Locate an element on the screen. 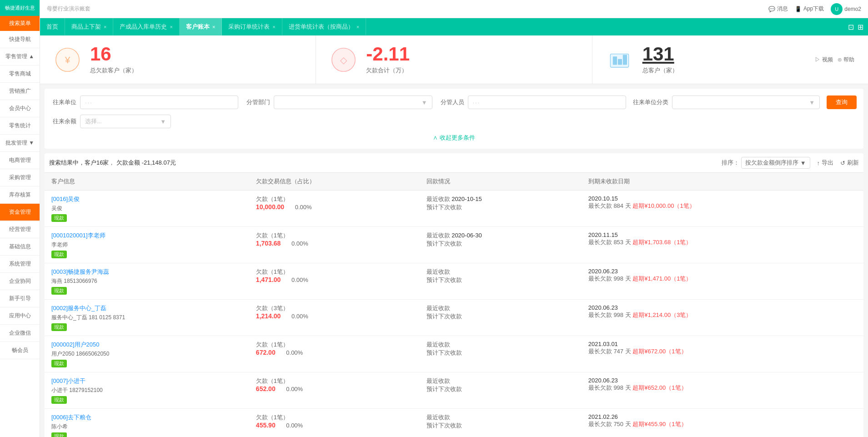 The image size is (868, 437). customer-name-link-1: [0001020001]李老师 is located at coordinates (78, 236).